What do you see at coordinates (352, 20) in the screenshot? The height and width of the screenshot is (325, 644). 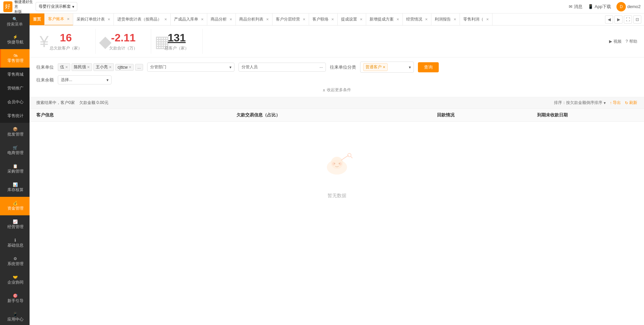 I see `tab-commission-setting: 提成设置 ✕` at bounding box center [352, 20].